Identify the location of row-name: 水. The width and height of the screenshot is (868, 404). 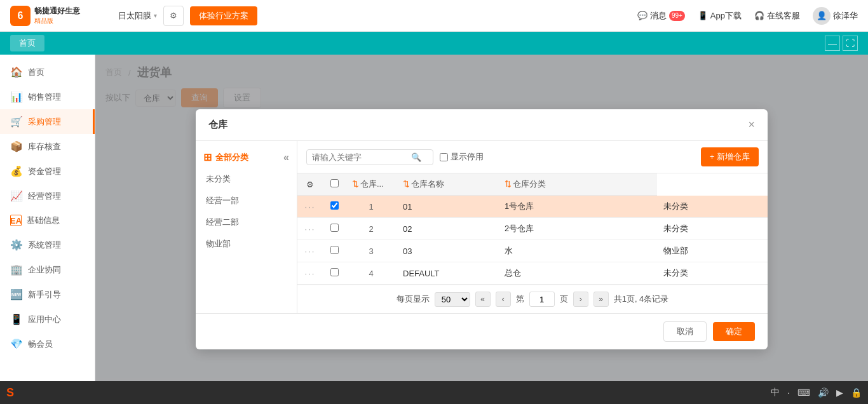
(578, 252).